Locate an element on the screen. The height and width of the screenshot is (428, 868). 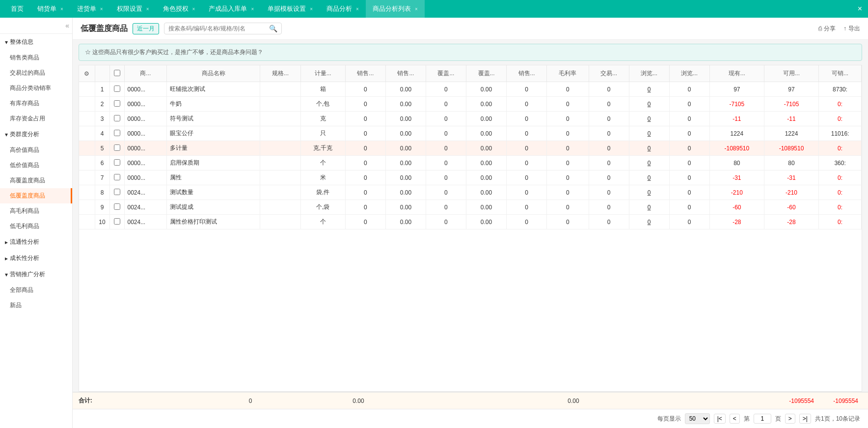
nav-tab-product-close: × is located at coordinates (252, 9).